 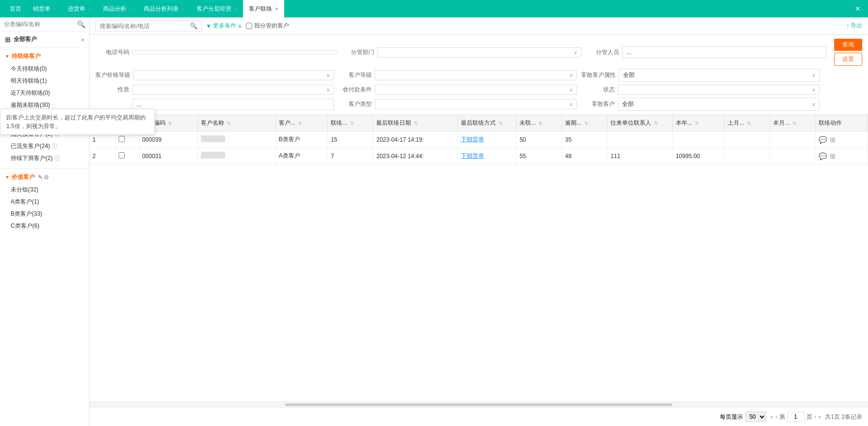 I want to click on filter-icon: ▼, so click(x=209, y=26).